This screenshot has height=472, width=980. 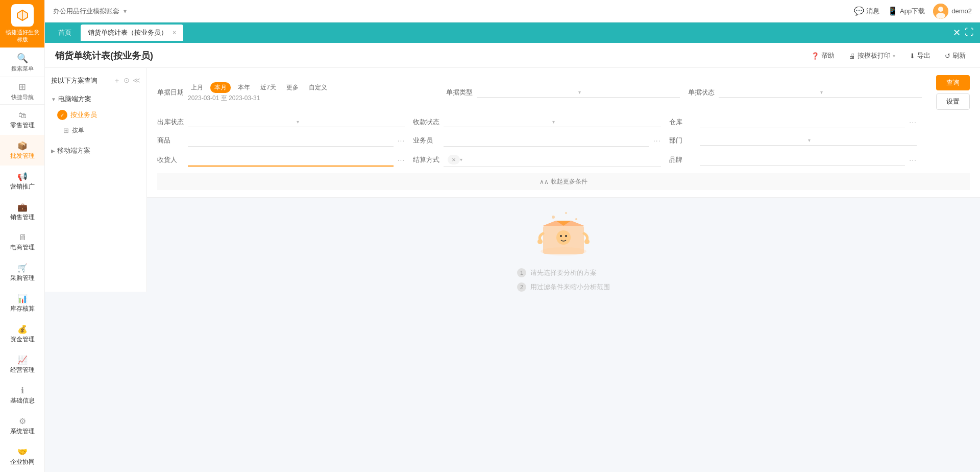 I want to click on filter-sidebar: 按以下方案查询 ＋ ⊙ ≪ ▼ 电脑端方案 ✓, so click(x=96, y=180).